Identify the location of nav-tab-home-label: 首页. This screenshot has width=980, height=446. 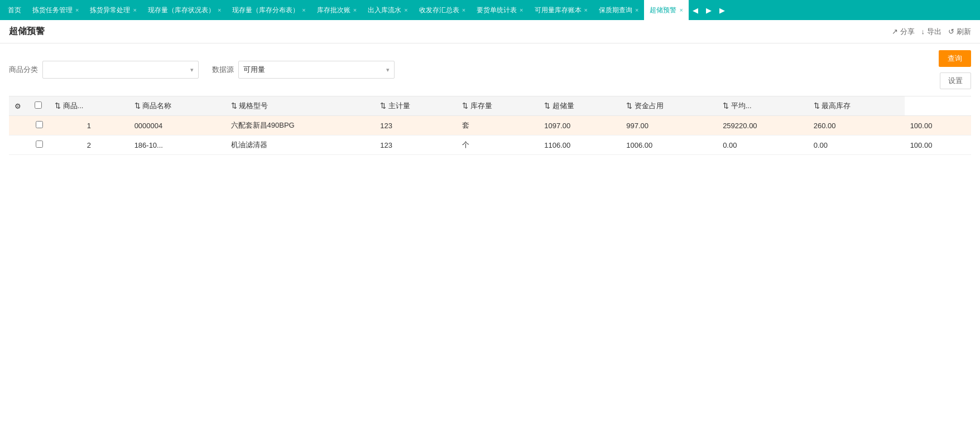
(15, 10).